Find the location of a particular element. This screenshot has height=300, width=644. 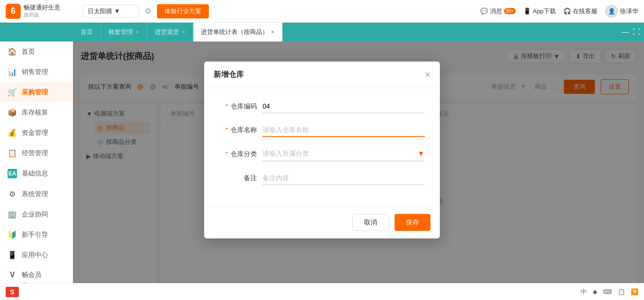

sidebar-item-enterprise: 🏢 企业协同 is located at coordinates (36, 214).